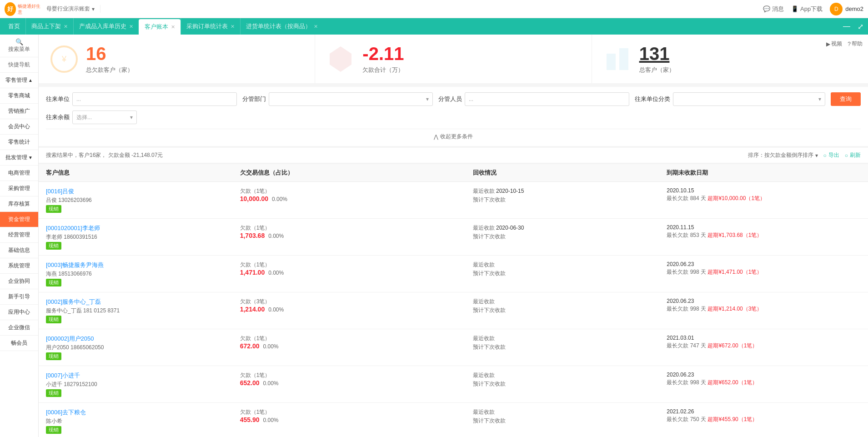  I want to click on refresh-circle-icon: ○, so click(847, 156).